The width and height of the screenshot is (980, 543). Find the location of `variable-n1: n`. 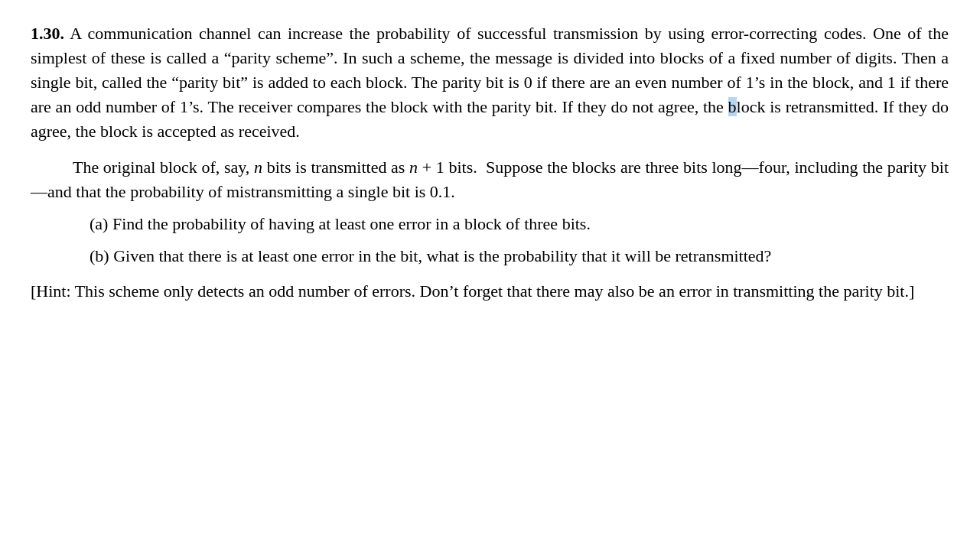

variable-n1: n is located at coordinates (259, 167).